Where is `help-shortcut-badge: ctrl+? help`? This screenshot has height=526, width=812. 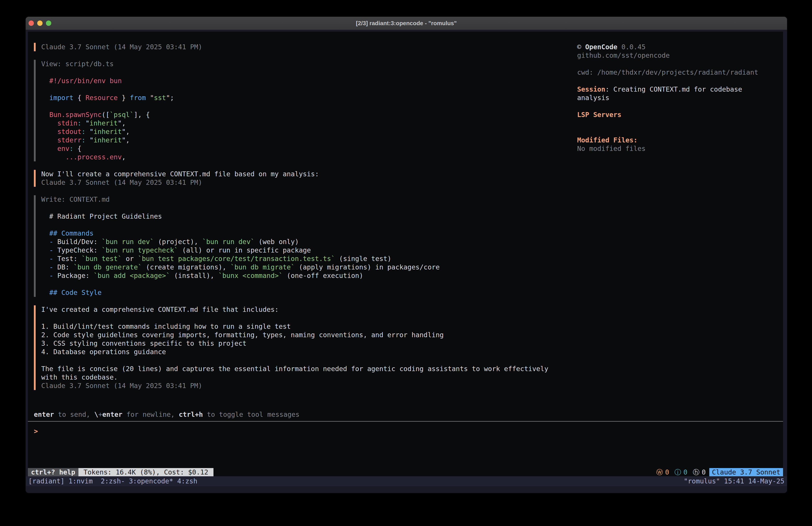
help-shortcut-badge: ctrl+? help is located at coordinates (53, 472).